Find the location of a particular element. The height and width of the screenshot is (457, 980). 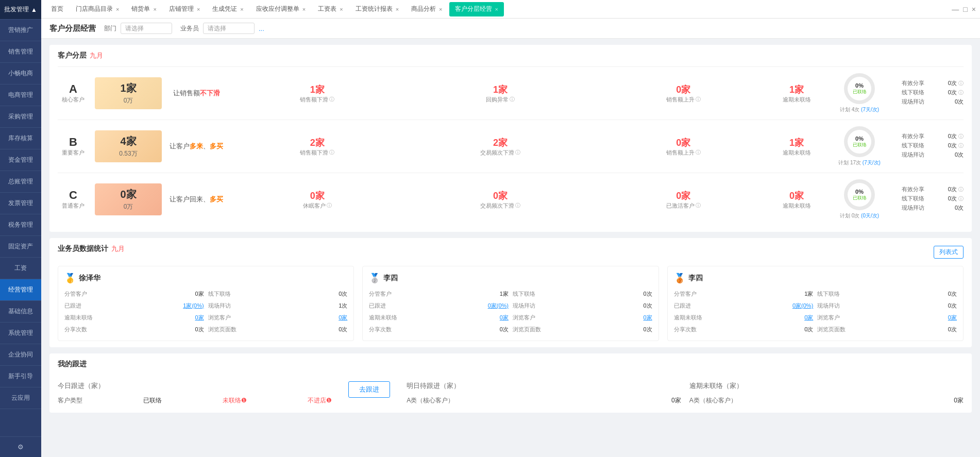

sidebar-toggle-icon: ▲ is located at coordinates (34, 10).